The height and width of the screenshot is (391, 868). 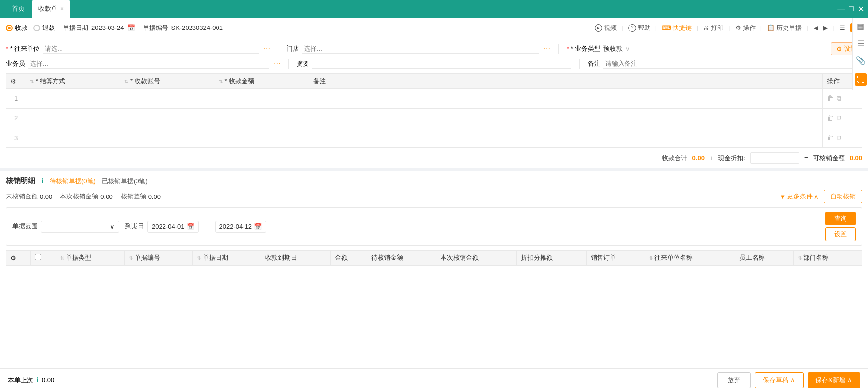 What do you see at coordinates (108, 28) in the screenshot?
I see `date-value: 2023-03-24` at bounding box center [108, 28].